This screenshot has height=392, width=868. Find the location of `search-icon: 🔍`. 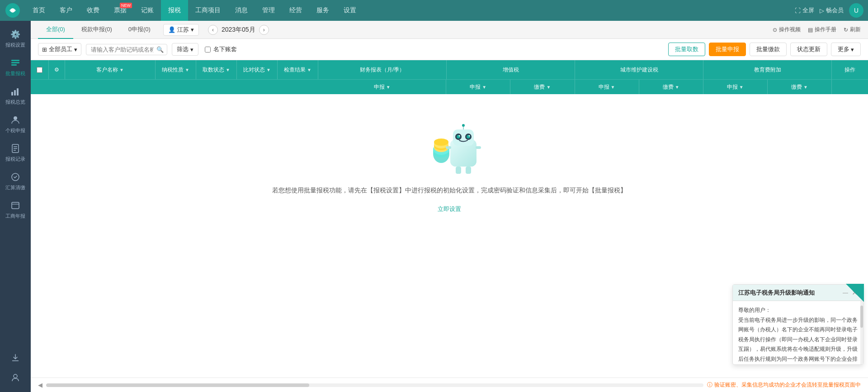

search-icon: 🔍 is located at coordinates (160, 50).